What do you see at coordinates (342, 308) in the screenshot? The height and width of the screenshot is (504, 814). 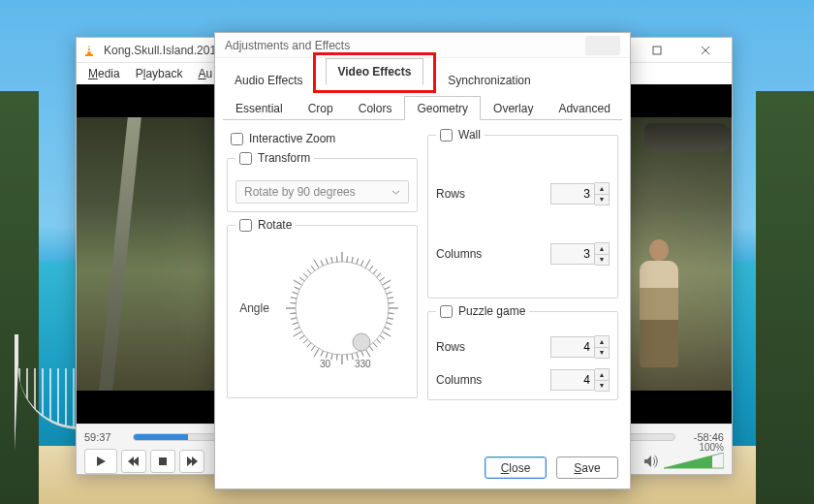 I see `angle-dial: 30 330` at bounding box center [342, 308].